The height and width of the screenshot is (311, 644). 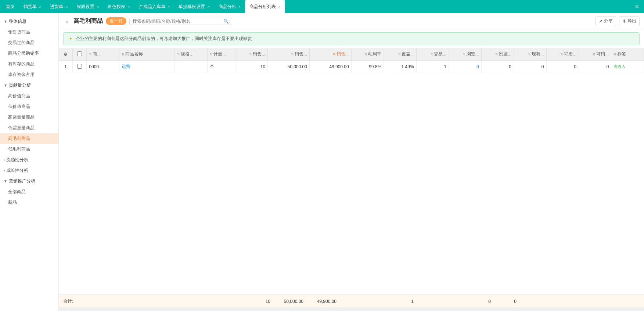 I want to click on row-checkbox, so click(x=80, y=67).